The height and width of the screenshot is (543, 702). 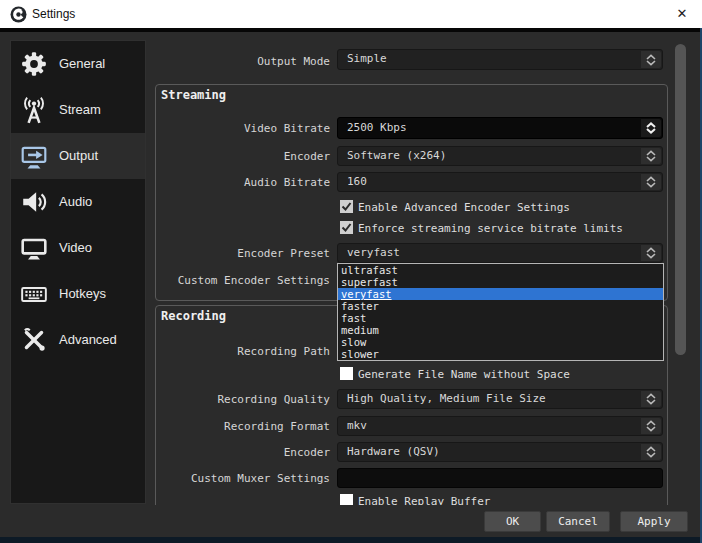 What do you see at coordinates (268, 352) in the screenshot?
I see `recording-path-label: Recording Path` at bounding box center [268, 352].